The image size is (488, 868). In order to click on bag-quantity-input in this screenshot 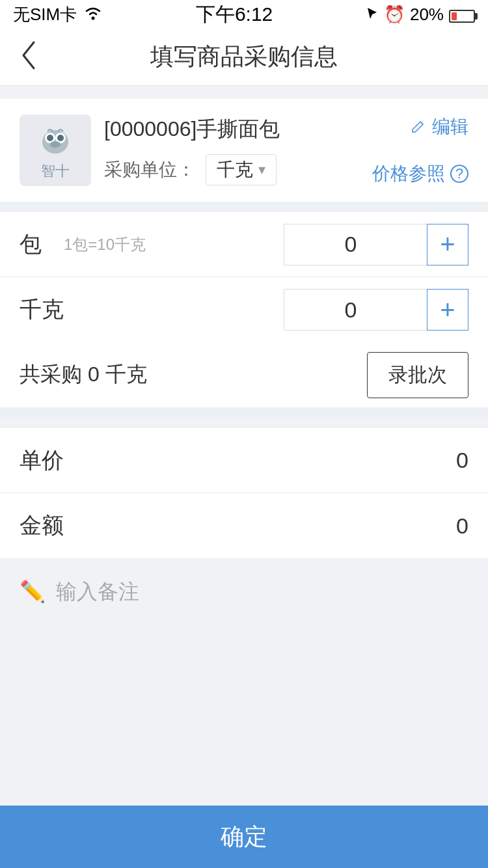, I will do `click(355, 245)`.